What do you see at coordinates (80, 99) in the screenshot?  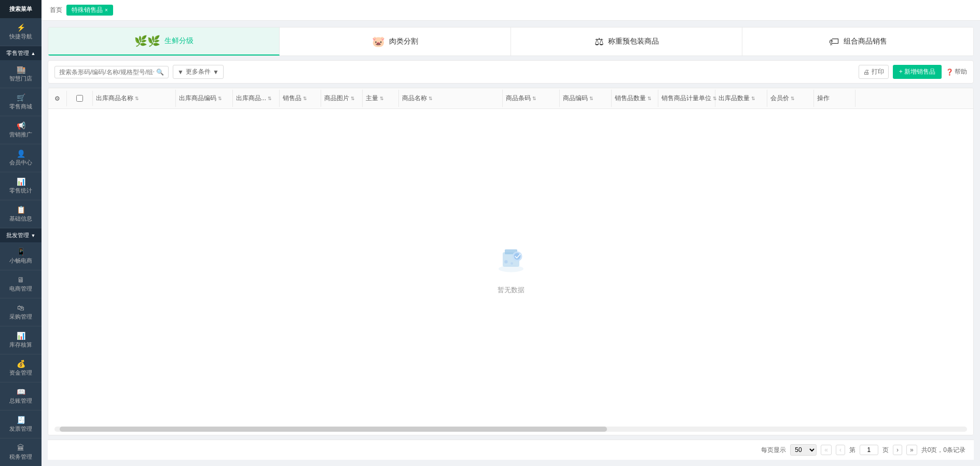 I see `select-all-checkbox` at bounding box center [80, 99].